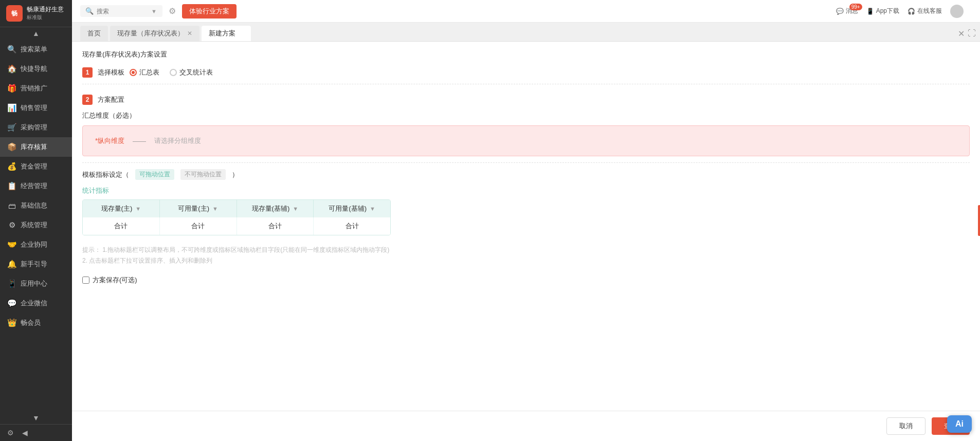 This screenshot has height=441, width=980. Describe the element at coordinates (526, 116) in the screenshot. I see `dim-label: 汇总维度（必选）` at that location.